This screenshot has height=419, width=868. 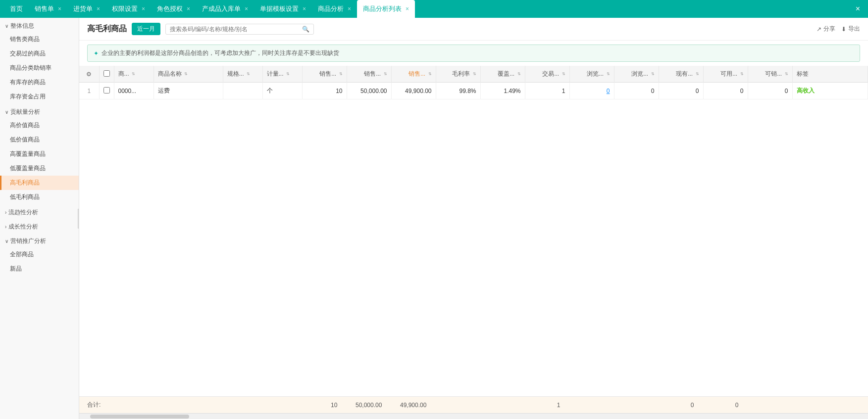 What do you see at coordinates (134, 91) in the screenshot?
I see `cell-code: 0000...` at bounding box center [134, 91].